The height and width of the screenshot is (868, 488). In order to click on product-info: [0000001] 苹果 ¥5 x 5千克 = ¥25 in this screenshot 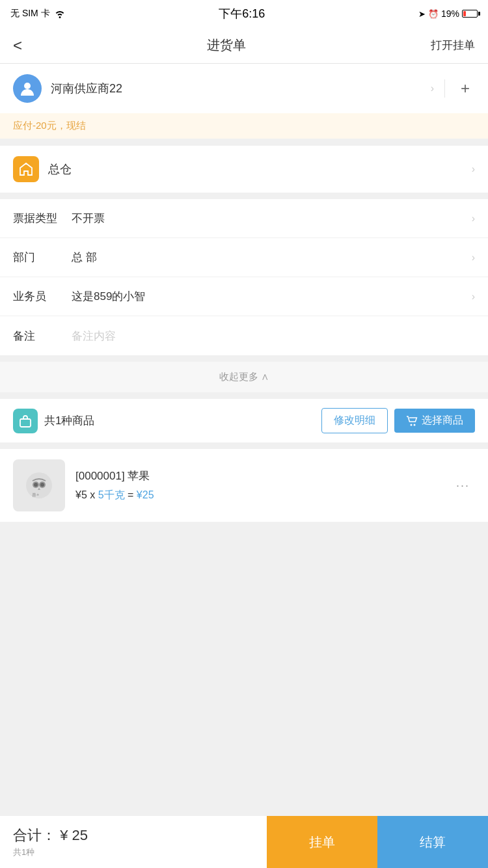, I will do `click(258, 485)`.